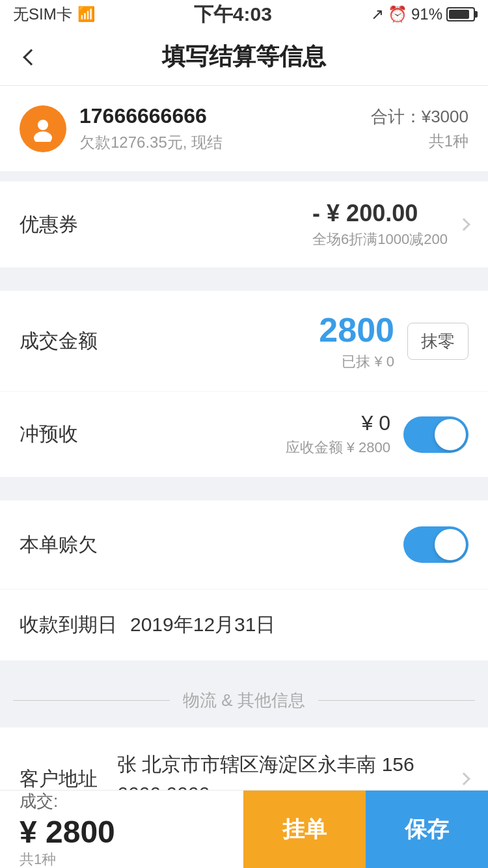 The height and width of the screenshot is (868, 488). Describe the element at coordinates (390, 224) in the screenshot. I see `coupon-right: - ¥ 200.00 全场6折满1000减200` at that location.